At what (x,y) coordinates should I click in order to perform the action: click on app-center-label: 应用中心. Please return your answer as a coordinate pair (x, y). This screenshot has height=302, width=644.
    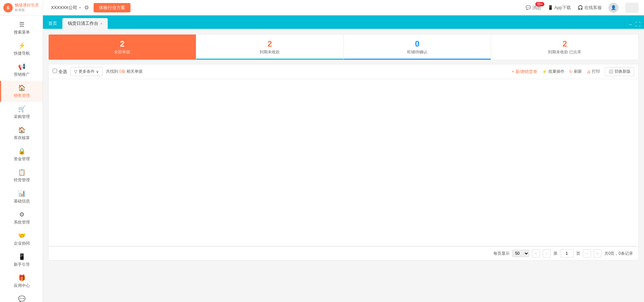
    Looking at the image, I should click on (22, 286).